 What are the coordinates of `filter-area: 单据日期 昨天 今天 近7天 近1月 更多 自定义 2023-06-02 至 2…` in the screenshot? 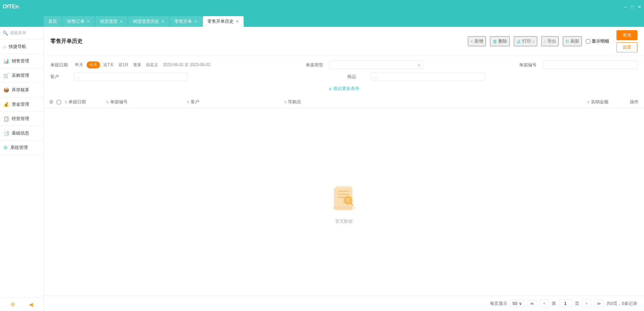 It's located at (344, 76).